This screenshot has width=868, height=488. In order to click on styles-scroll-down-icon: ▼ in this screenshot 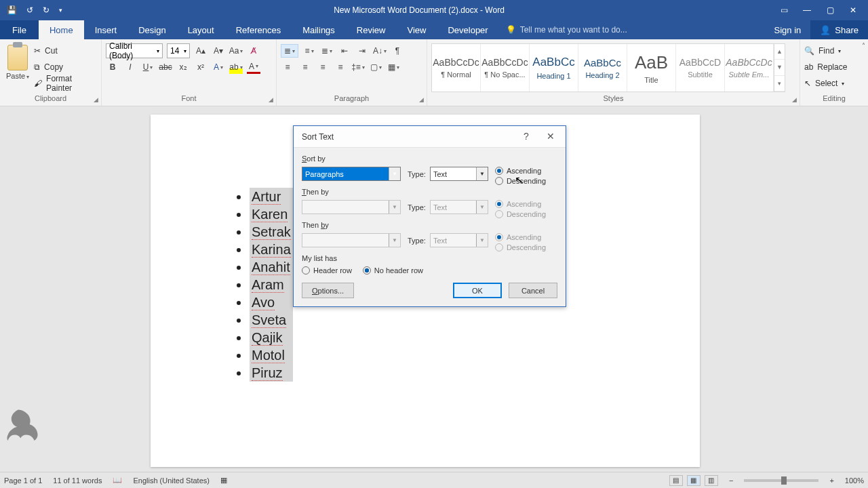, I will do `click(780, 68)`.